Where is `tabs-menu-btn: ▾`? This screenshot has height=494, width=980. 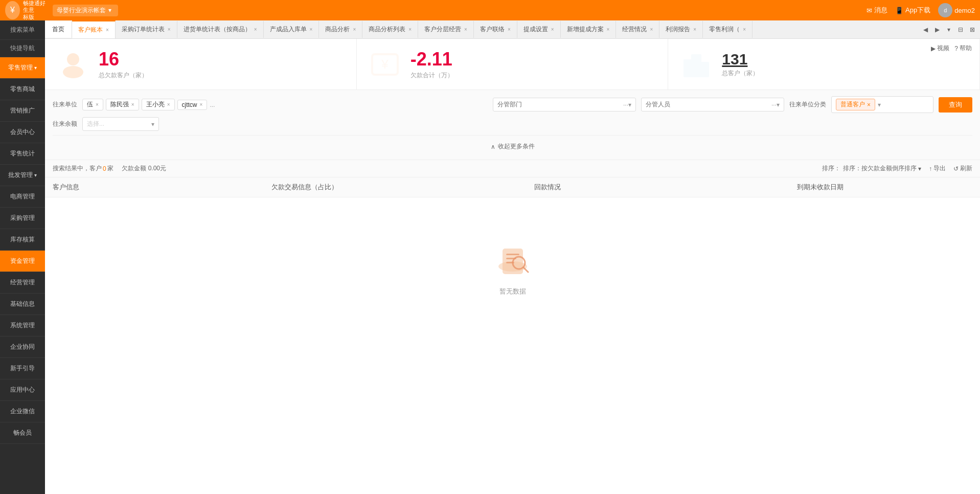
tabs-menu-btn: ▾ is located at coordinates (949, 30).